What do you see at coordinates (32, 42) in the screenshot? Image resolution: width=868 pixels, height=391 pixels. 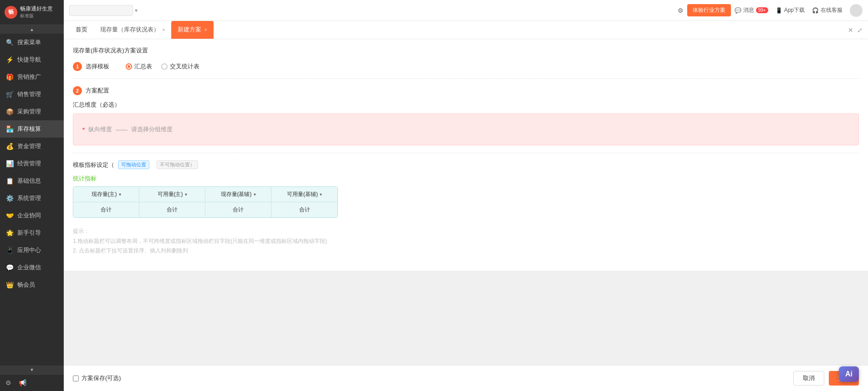 I see `sidebar-item-search: 🔍 搜索菜单` at bounding box center [32, 42].